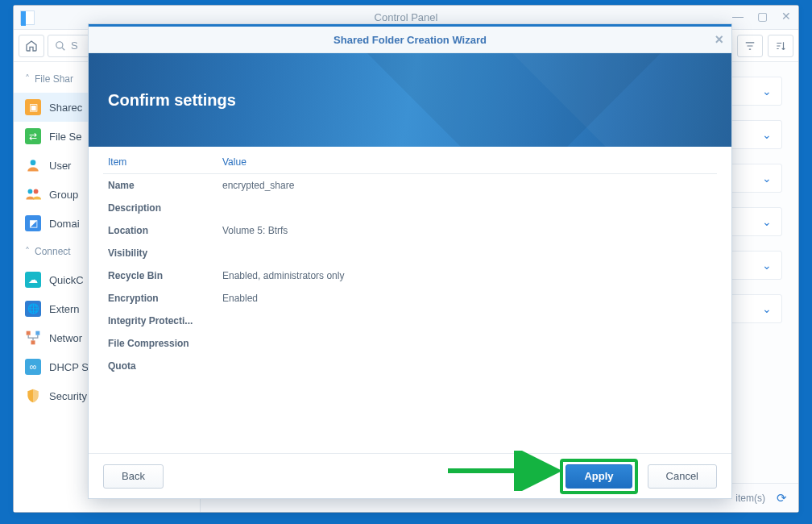 The width and height of the screenshot is (812, 524). I want to click on grid-row: LocationVolume 5: Btrfs, so click(410, 231).